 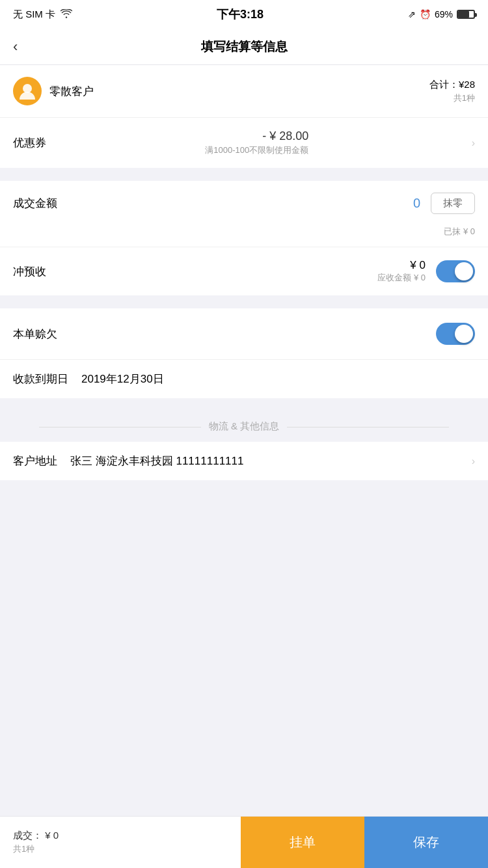 I want to click on coupon-label: 优惠券, so click(x=30, y=143).